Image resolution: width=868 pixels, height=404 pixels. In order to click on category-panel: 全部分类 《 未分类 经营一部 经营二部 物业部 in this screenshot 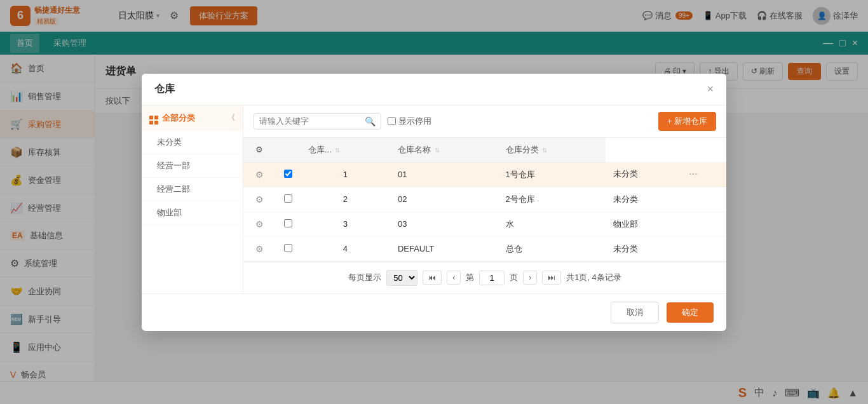, I will do `click(193, 199)`.